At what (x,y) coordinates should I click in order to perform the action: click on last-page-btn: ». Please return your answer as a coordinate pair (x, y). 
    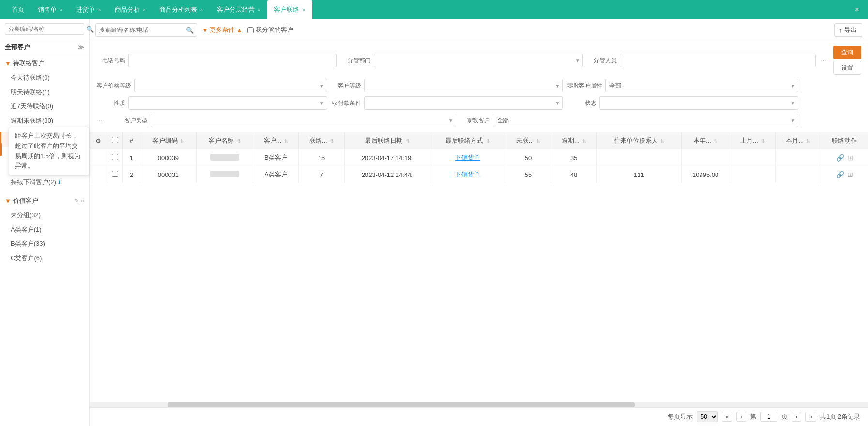
    Looking at the image, I should click on (810, 417).